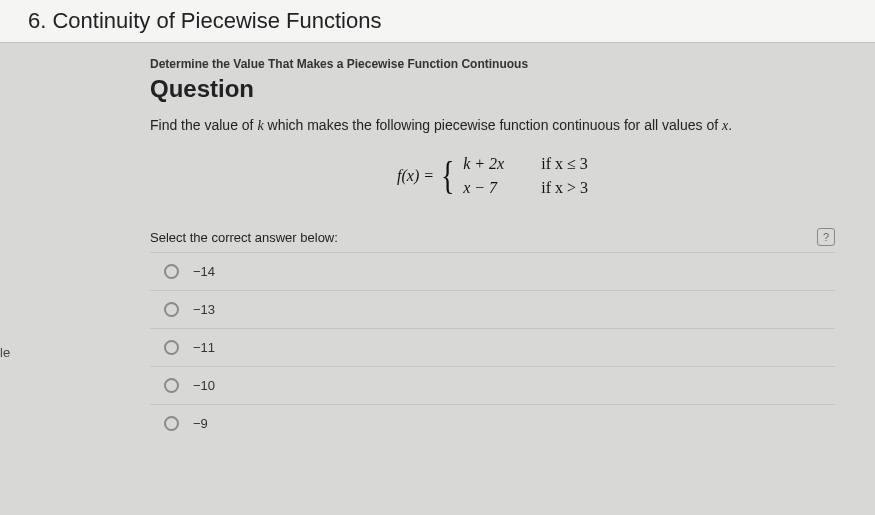 The image size is (875, 515). What do you see at coordinates (492, 423) in the screenshot?
I see `option-row-4: −9` at bounding box center [492, 423].